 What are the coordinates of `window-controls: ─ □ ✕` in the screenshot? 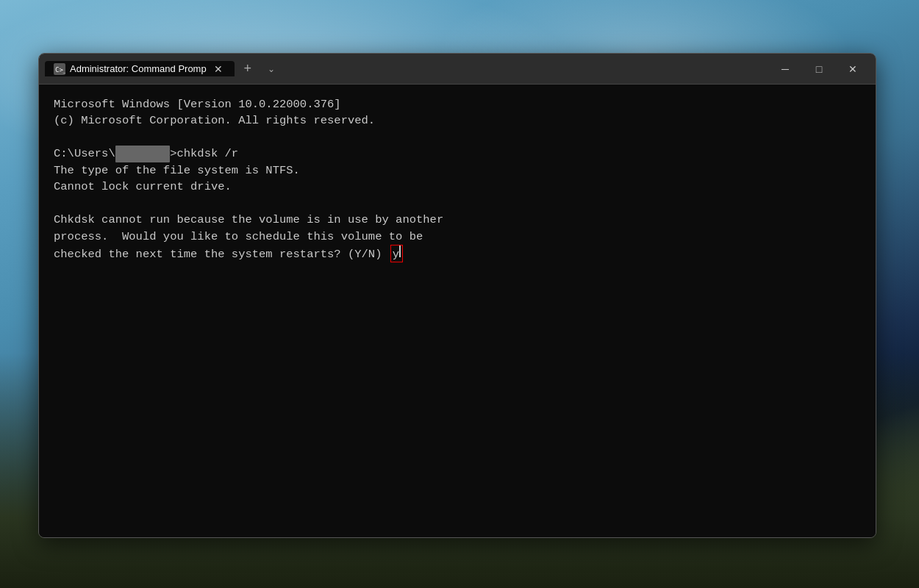 It's located at (819, 69).